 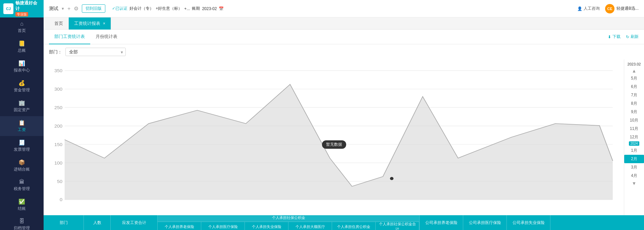 I want to click on settlement-icon: ✅, so click(x=22, y=201).